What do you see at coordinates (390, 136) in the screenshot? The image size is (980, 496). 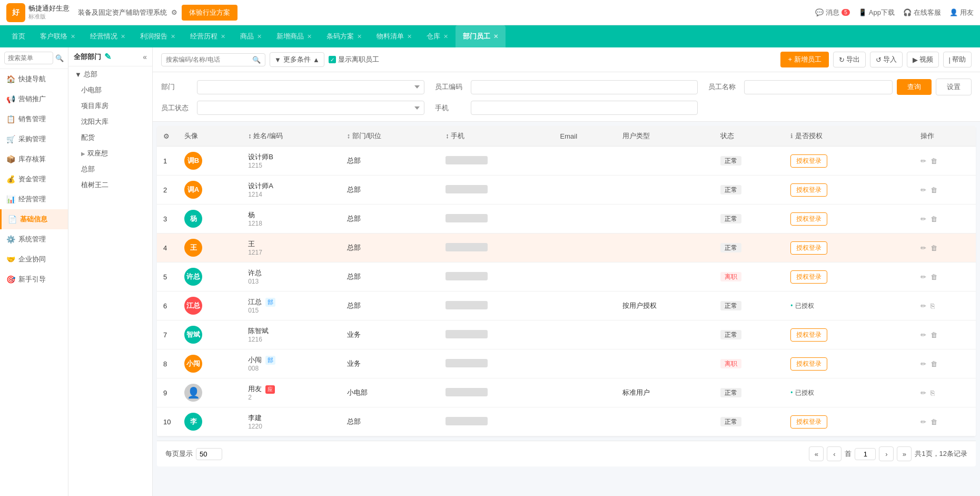 I see `th-dept: ↕ 部门/职位` at bounding box center [390, 136].